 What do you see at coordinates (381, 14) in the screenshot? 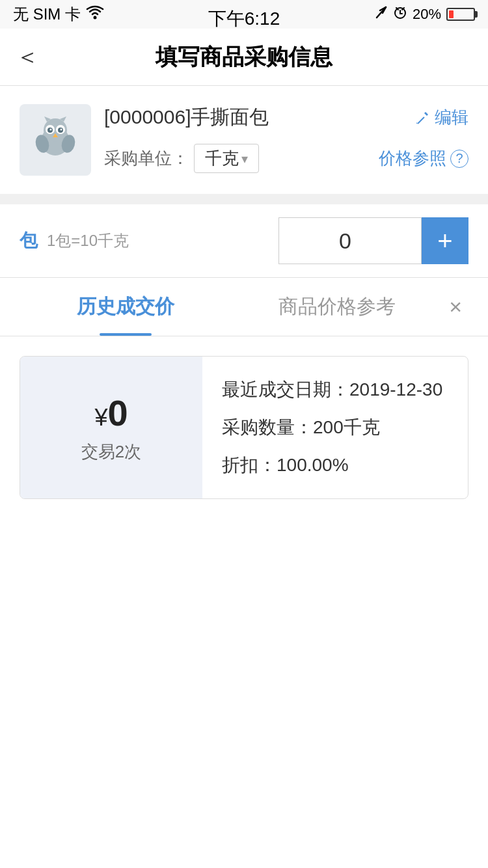
I see `location-icon` at bounding box center [381, 14].